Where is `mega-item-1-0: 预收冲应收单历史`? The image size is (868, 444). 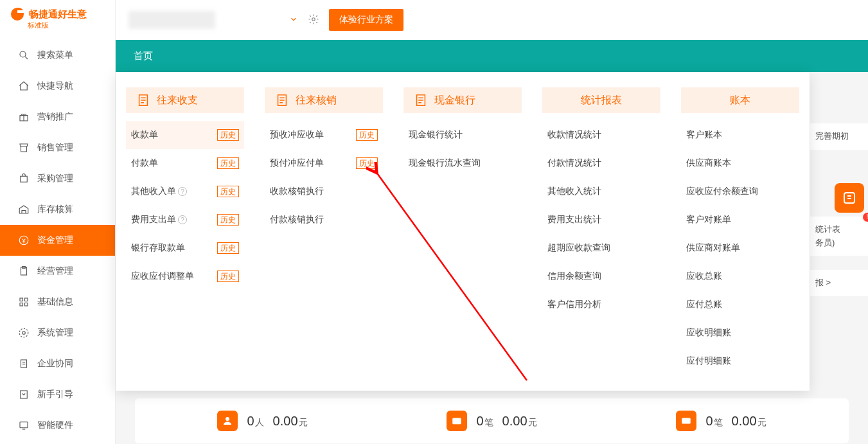
mega-item-1-0: 预收冲应收单历史 is located at coordinates (324, 135).